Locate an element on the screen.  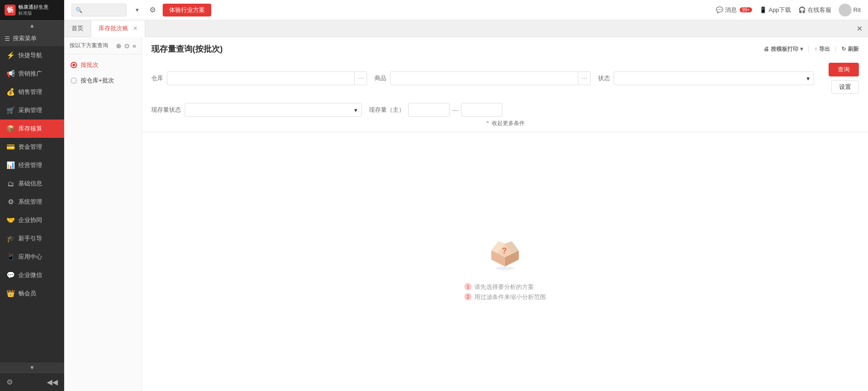
app-download-label: App下载 is located at coordinates (780, 10).